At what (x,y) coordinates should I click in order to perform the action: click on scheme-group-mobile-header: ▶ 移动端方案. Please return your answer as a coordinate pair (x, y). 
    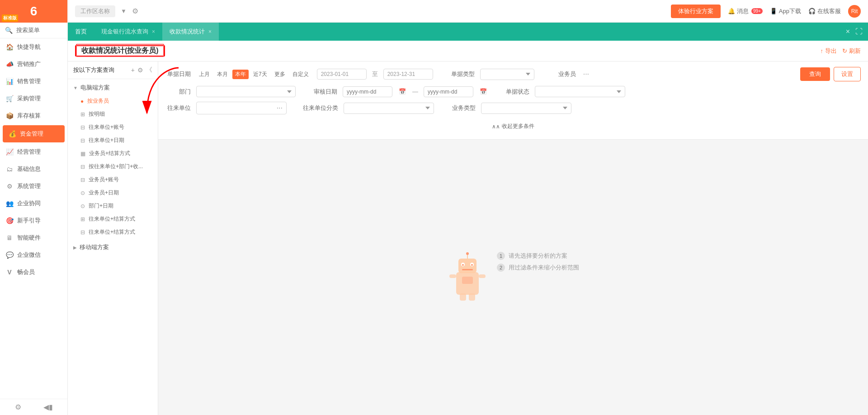
    Looking at the image, I should click on (113, 247).